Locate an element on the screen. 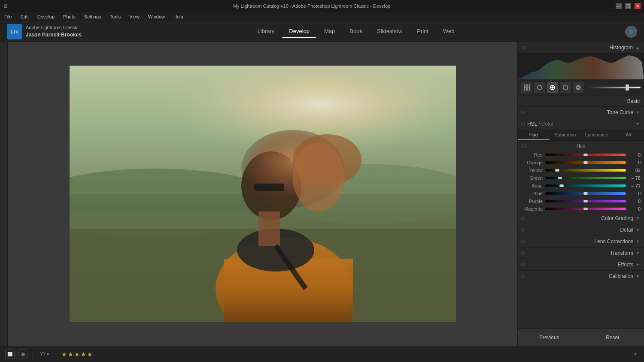  exposure-mini-slider is located at coordinates (614, 87).